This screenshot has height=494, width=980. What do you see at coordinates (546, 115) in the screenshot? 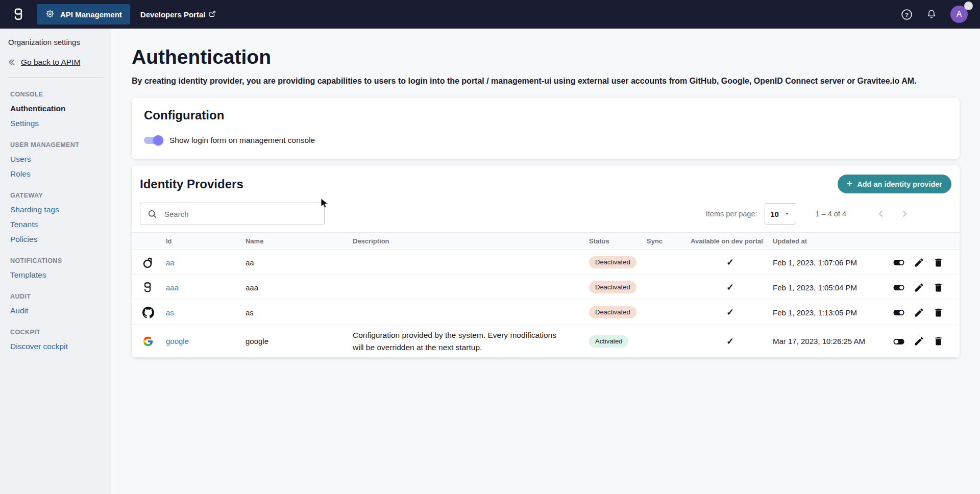
I see `configuration-title: Configuration` at bounding box center [546, 115].